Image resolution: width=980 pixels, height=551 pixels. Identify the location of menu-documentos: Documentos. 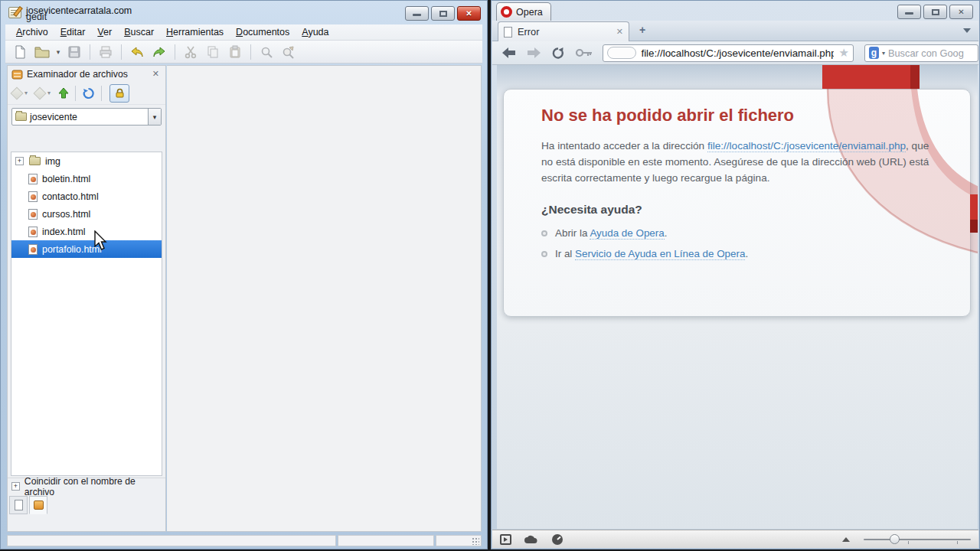
(263, 32).